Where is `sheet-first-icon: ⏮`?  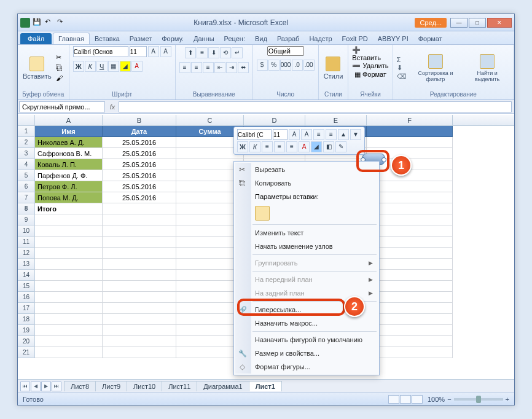 sheet-first-icon: ⏮ is located at coordinates (25, 386).